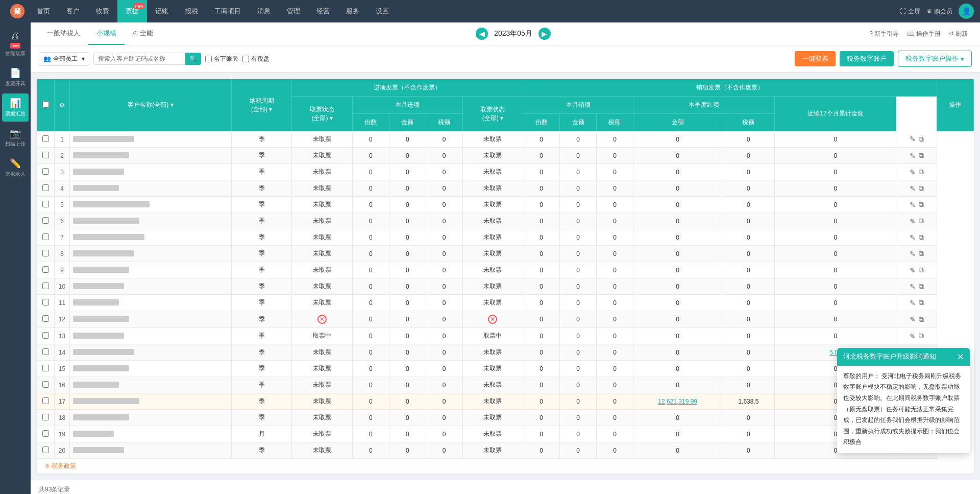  I want to click on nav-customer: 客户, so click(73, 11).